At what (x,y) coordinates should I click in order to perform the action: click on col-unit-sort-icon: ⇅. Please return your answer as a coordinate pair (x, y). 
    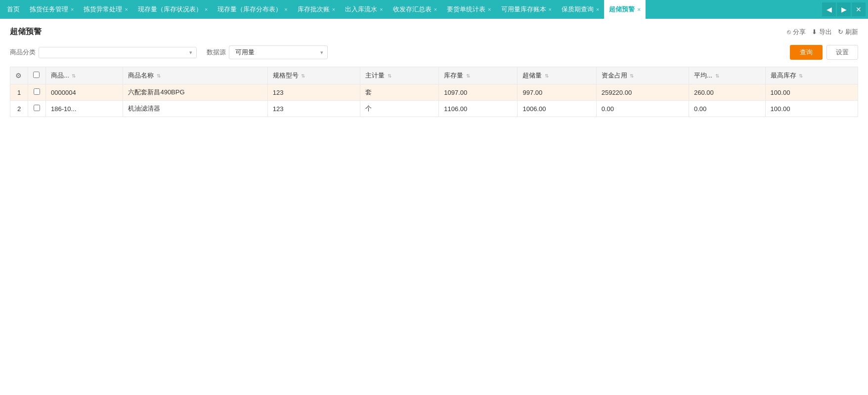
    Looking at the image, I should click on (390, 76).